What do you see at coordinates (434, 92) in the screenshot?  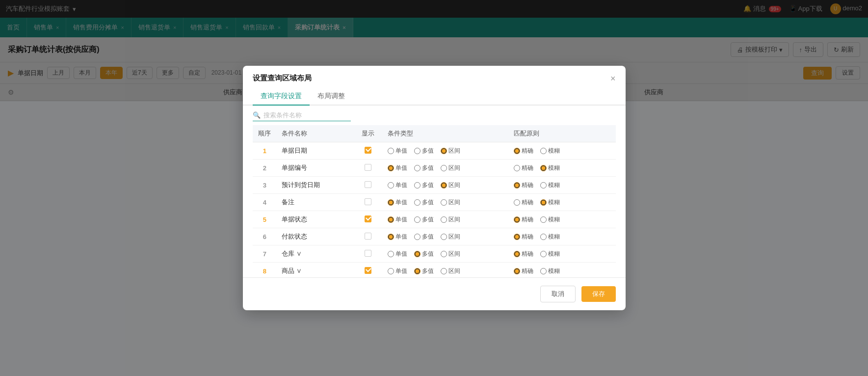 I see `modal-tabs: 查询字段设置 布局调整` at bounding box center [434, 92].